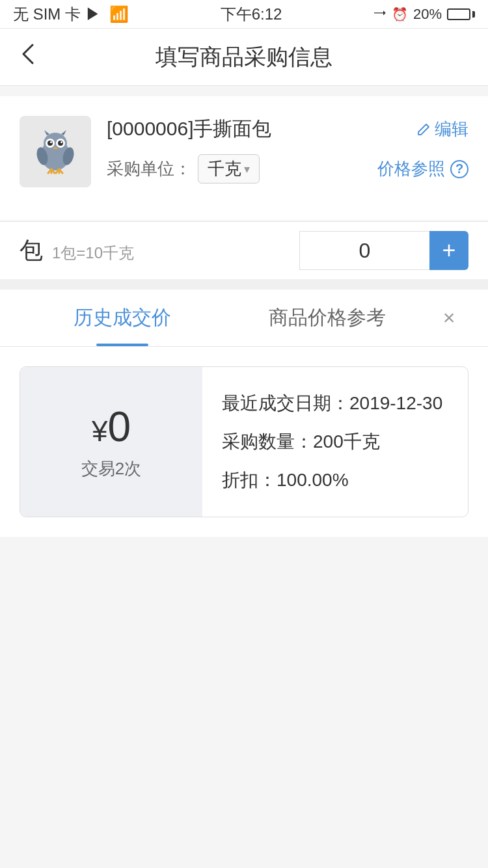  I want to click on product-thumbnail, so click(55, 152).